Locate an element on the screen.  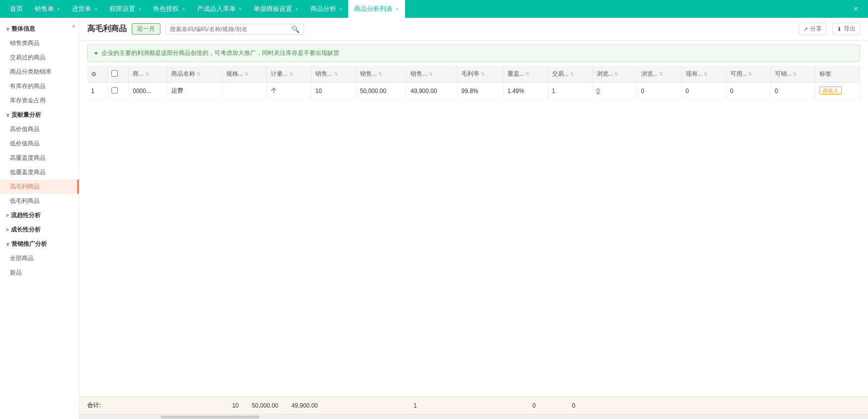
product-tag-cell: 高收入 is located at coordinates (837, 91).